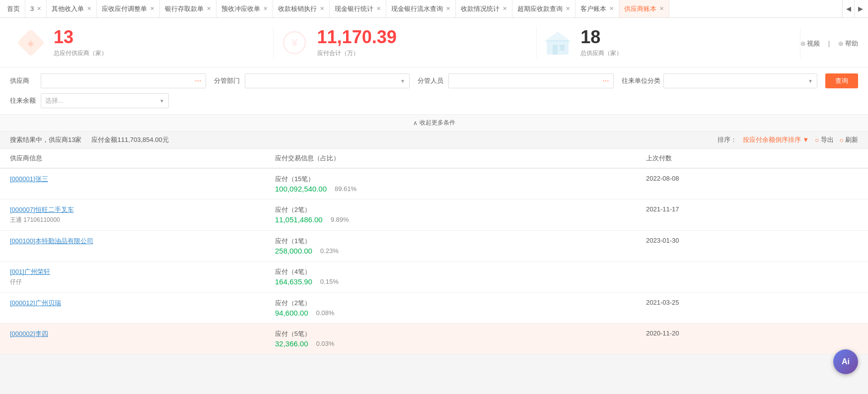 Image resolution: width=868 pixels, height=394 pixels. I want to click on transaction-detail-2: 应付（2笔） 11,051,486.00 9.89%, so click(461, 214).